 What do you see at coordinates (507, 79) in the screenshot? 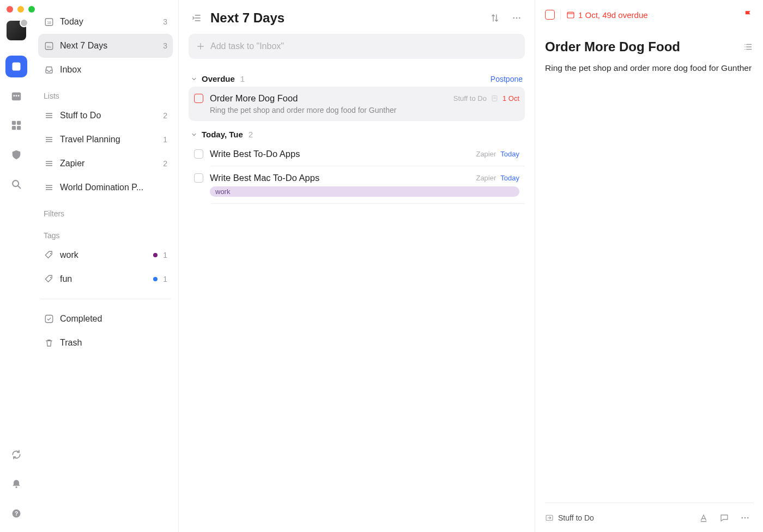
I see `postpone-button: Postpone` at bounding box center [507, 79].